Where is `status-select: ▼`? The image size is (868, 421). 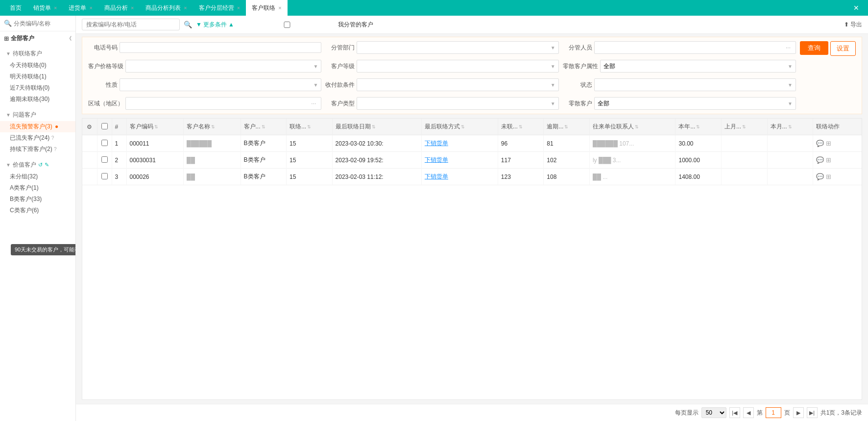 status-select: ▼ is located at coordinates (695, 85).